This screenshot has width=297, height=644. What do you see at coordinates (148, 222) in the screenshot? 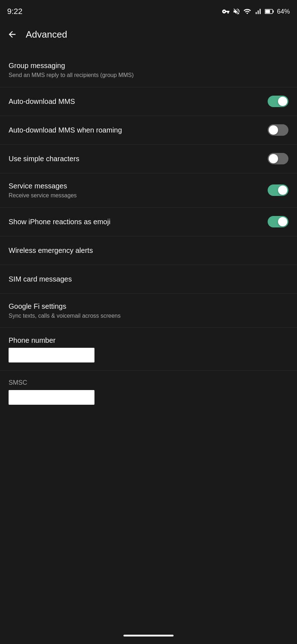
I see `settings-item-iphone-reactions: Show iPhone reactions as emoji` at bounding box center [148, 222].